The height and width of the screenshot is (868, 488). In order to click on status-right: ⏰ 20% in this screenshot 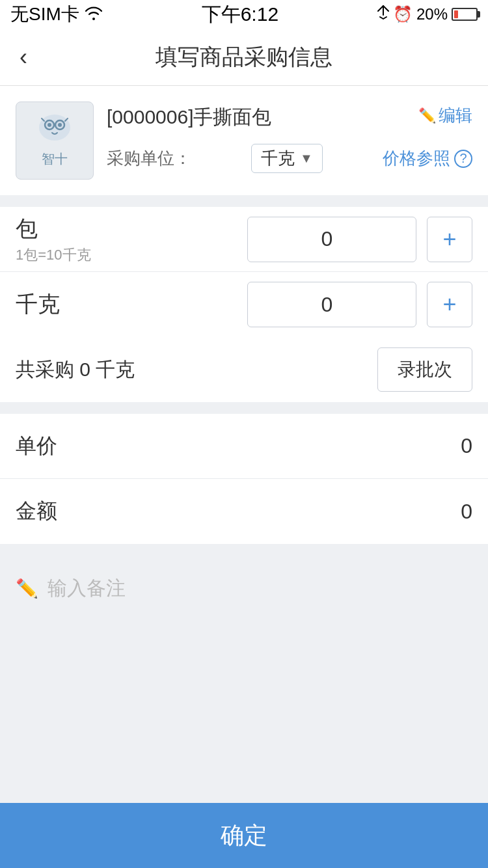, I will do `click(427, 14)`.